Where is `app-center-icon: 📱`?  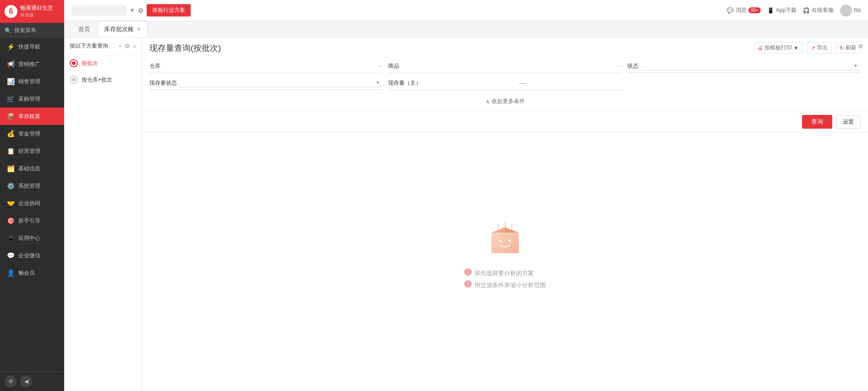
app-center-icon: 📱 is located at coordinates (11, 238).